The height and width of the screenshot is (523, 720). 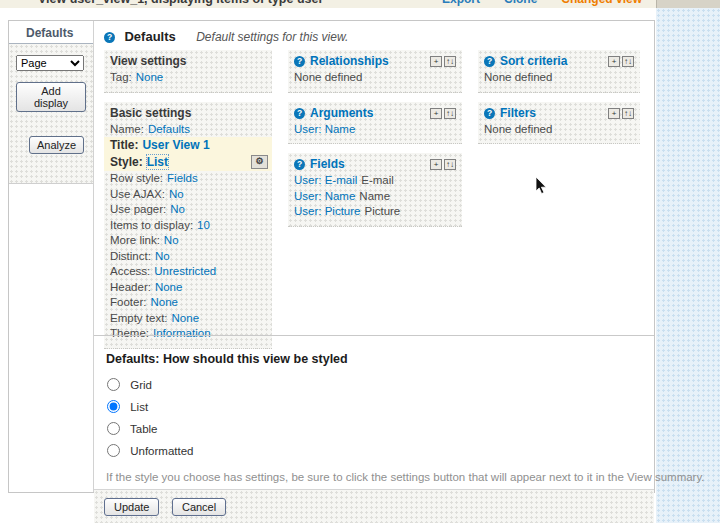 What do you see at coordinates (375, 124) in the screenshot?
I see `arguments-box: ?Arguments +↑↓ User: Name` at bounding box center [375, 124].